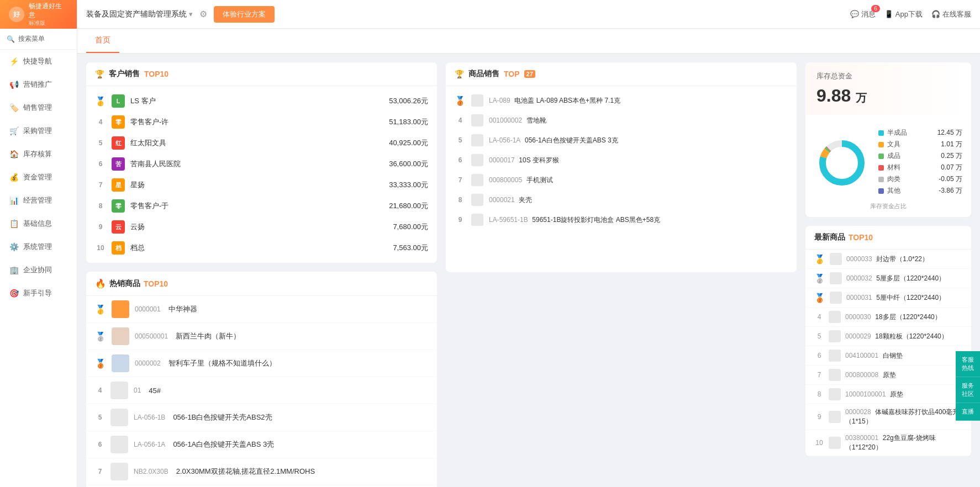 The image size is (980, 487). What do you see at coordinates (262, 445) in the screenshot?
I see `hot-item-6: 6 LA-056-1A 056-1A白色按键开关盖ABS 3壳` at bounding box center [262, 445].